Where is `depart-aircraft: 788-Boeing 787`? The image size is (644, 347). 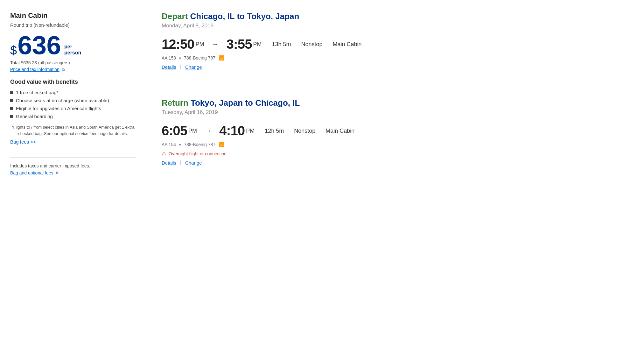
depart-aircraft: 788-Boeing 787 is located at coordinates (200, 58).